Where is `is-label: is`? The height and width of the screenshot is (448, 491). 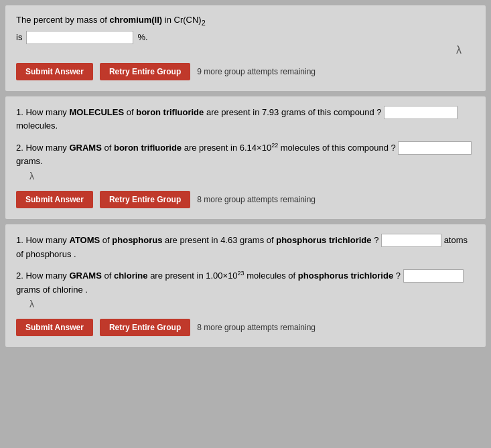 is-label: is is located at coordinates (19, 38).